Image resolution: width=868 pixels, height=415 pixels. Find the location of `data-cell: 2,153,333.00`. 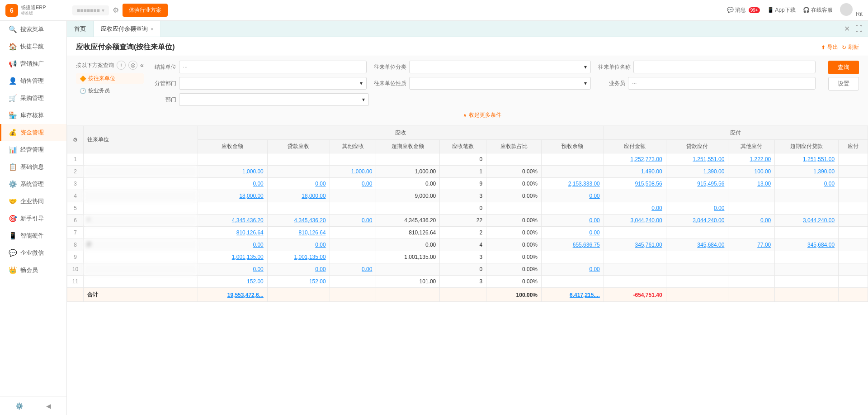

data-cell: 2,153,333.00 is located at coordinates (572, 184).